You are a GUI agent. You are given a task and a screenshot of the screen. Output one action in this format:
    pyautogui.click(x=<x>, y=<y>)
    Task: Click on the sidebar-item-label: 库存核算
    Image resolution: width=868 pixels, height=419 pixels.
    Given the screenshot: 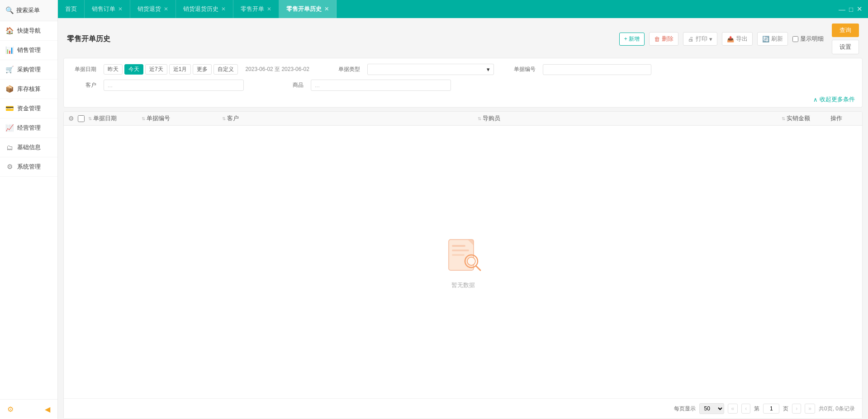 What is the action you would take?
    pyautogui.click(x=29, y=89)
    